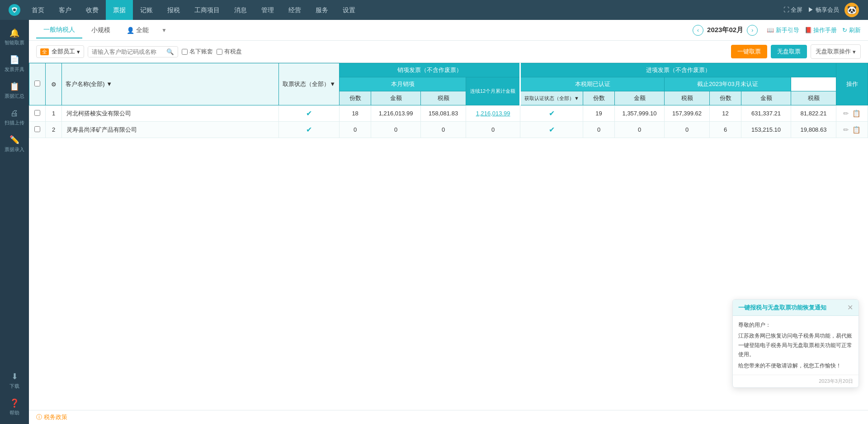 This screenshot has height=424, width=868. What do you see at coordinates (552, 114) in the screenshot?
I see `row-cert-status: ✔` at bounding box center [552, 114].